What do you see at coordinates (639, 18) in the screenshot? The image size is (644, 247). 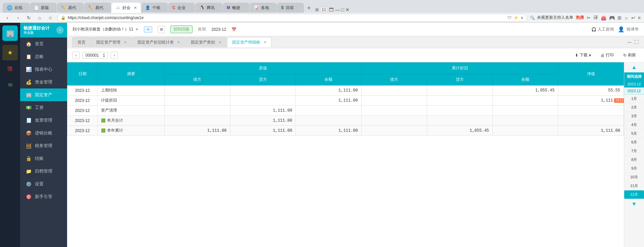 I see `menu-icon: ≡` at bounding box center [639, 18].